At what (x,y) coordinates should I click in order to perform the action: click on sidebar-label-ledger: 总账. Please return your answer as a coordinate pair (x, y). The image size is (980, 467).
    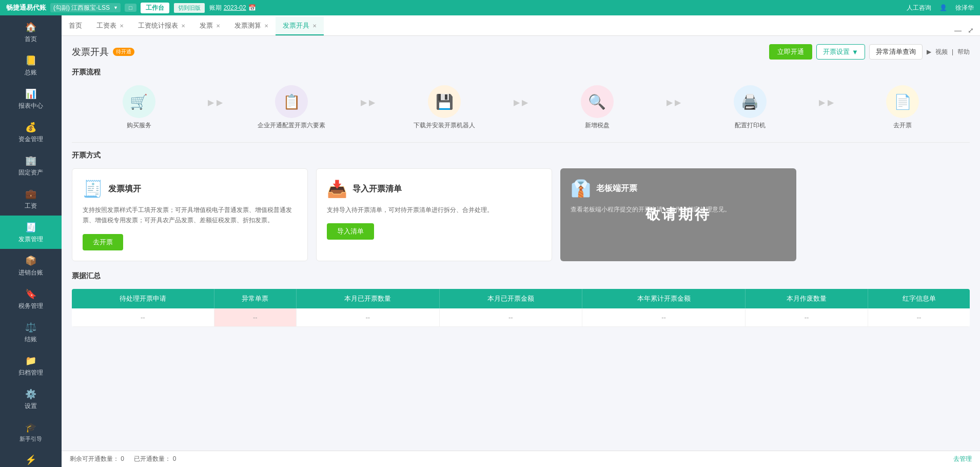
    Looking at the image, I should click on (31, 73).